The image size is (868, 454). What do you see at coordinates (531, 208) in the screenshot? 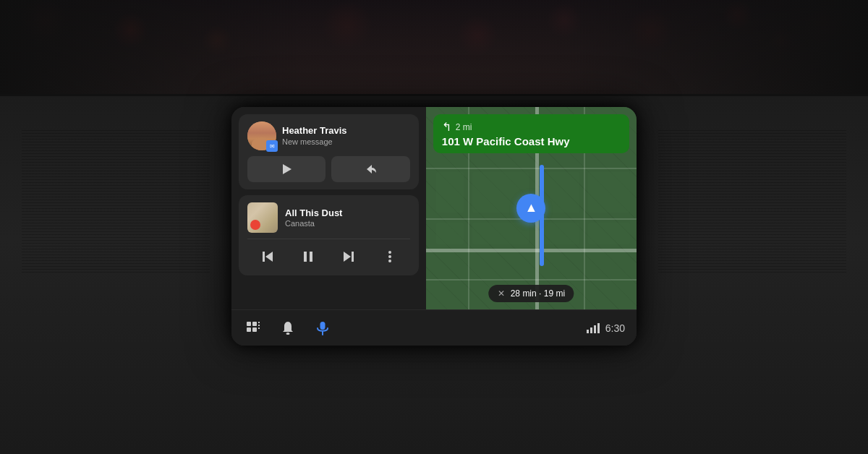
I see `navigation-panel: ↰ 2 mi 101 W Pacific Coast Hwy ✕ 28 min …` at bounding box center [531, 208].